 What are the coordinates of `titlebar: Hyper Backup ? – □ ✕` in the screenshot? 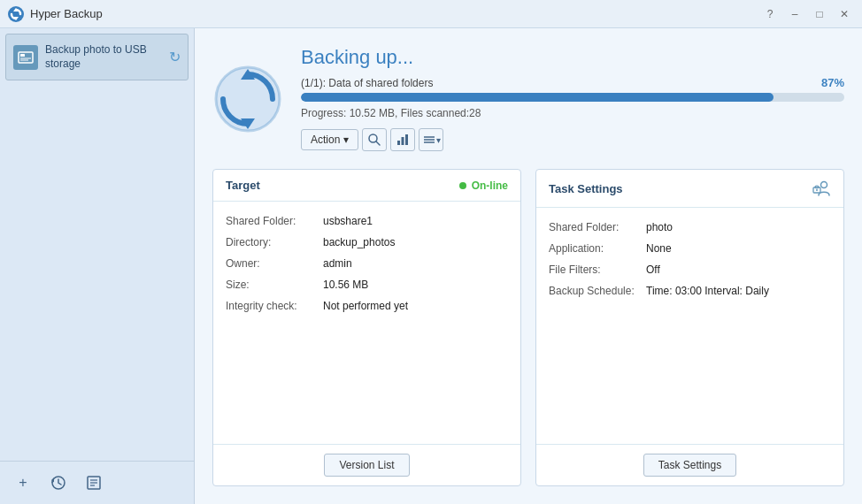 It's located at (431, 14).